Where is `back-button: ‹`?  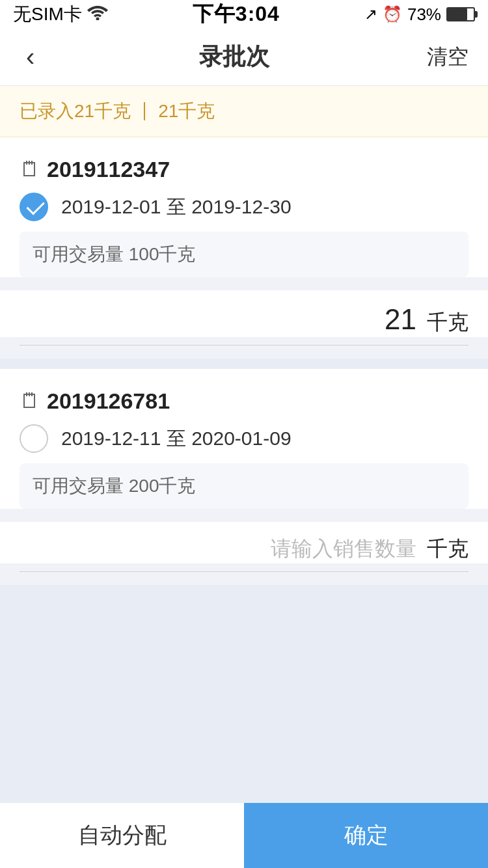 back-button: ‹ is located at coordinates (30, 57).